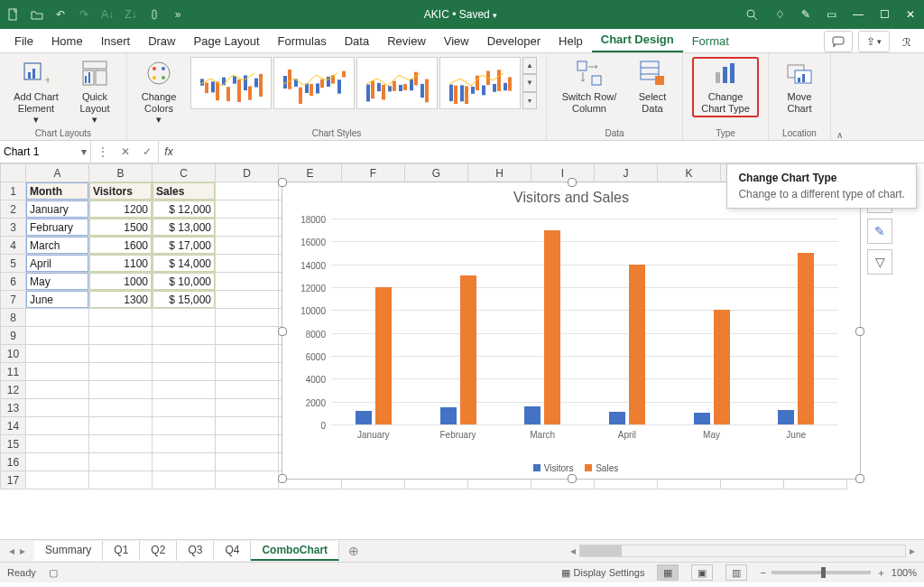 The image size is (924, 587). What do you see at coordinates (14, 264) in the screenshot?
I see `row-header: 5` at bounding box center [14, 264].